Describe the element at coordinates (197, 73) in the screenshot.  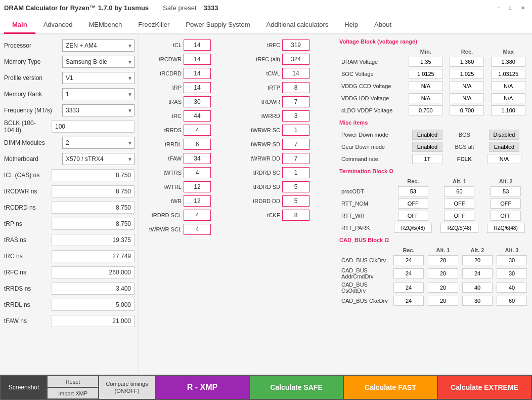
I see `trcdrd-input` at that location.